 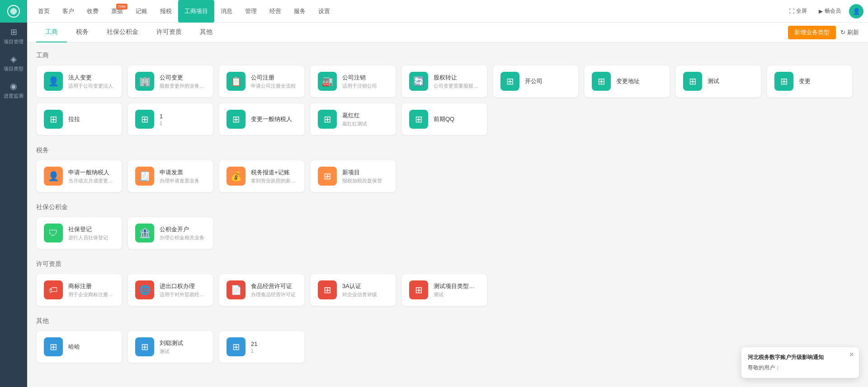 What do you see at coordinates (639, 81) in the screenshot?
I see `card-name-c7: 变更地址` at bounding box center [639, 81].